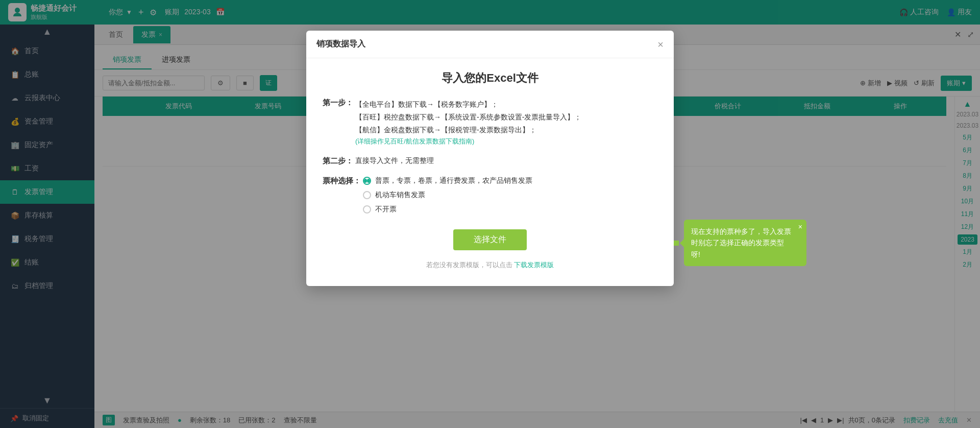  Describe the element at coordinates (448, 209) in the screenshot. I see `radio-option-3: 不开票` at that location.